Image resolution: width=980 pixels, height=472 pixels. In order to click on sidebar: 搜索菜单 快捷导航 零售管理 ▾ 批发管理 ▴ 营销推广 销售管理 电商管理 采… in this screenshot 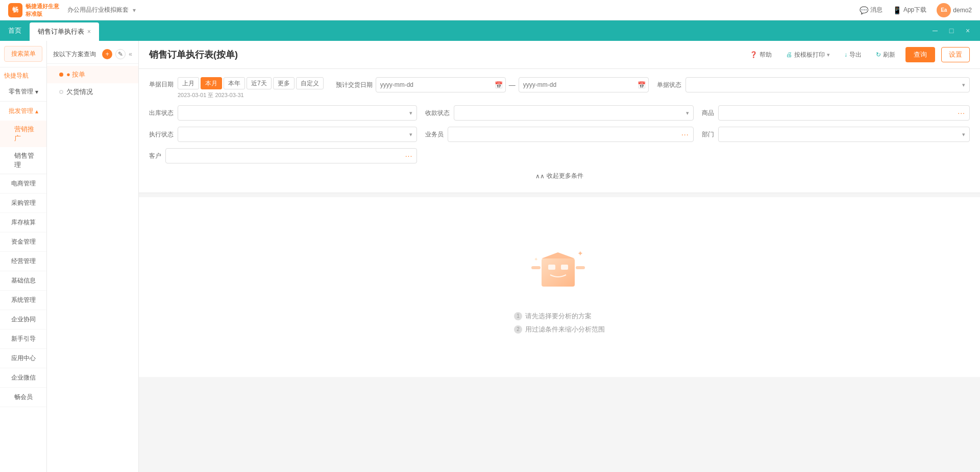, I will do `click(23, 256)`.